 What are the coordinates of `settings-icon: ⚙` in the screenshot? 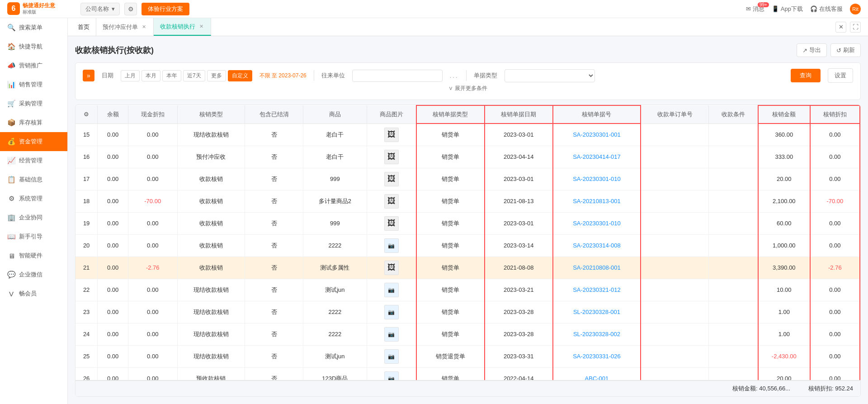 It's located at (131, 9).